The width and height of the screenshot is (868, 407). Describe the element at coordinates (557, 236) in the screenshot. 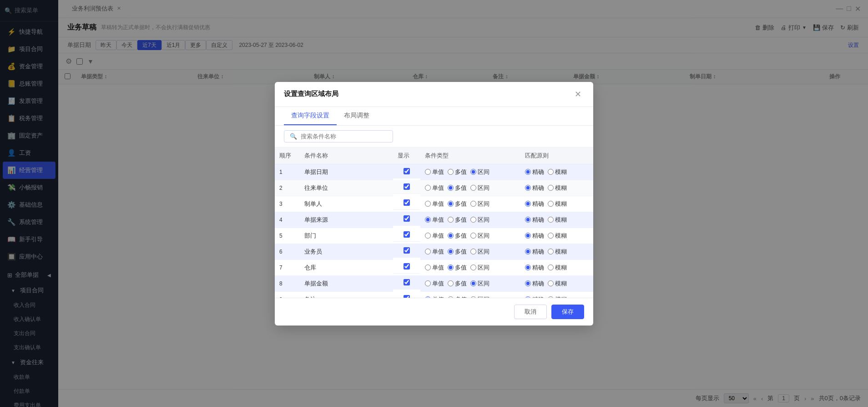

I see `row-match-5: 精确模糊` at that location.